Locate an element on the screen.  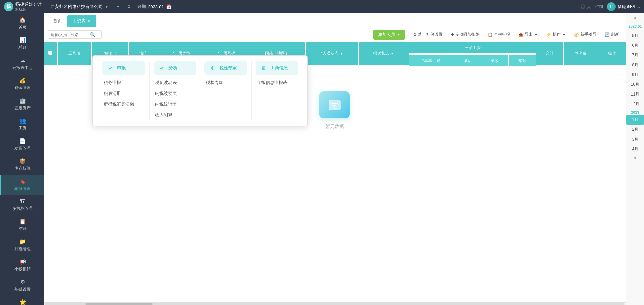
menu-item-tax-burden: 税负波动表 is located at coordinates (175, 83).